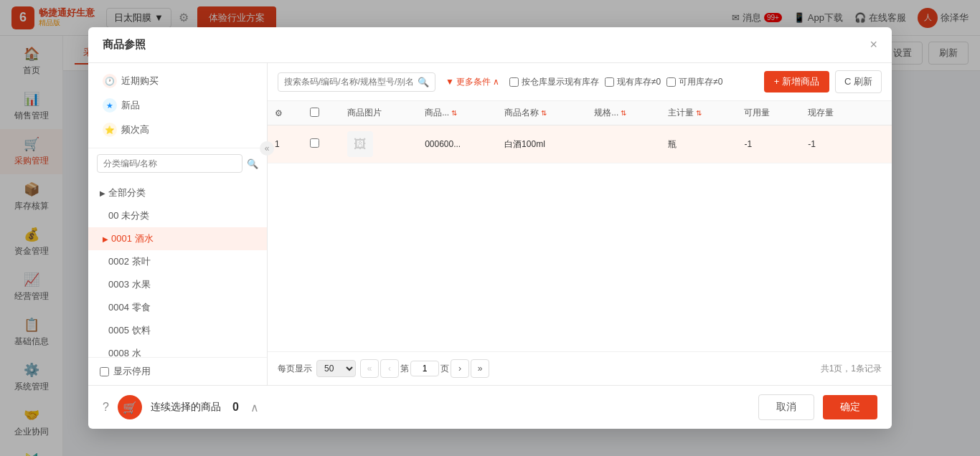 This screenshot has width=980, height=456. Describe the element at coordinates (314, 143) in the screenshot. I see `row-checkbox` at that location.